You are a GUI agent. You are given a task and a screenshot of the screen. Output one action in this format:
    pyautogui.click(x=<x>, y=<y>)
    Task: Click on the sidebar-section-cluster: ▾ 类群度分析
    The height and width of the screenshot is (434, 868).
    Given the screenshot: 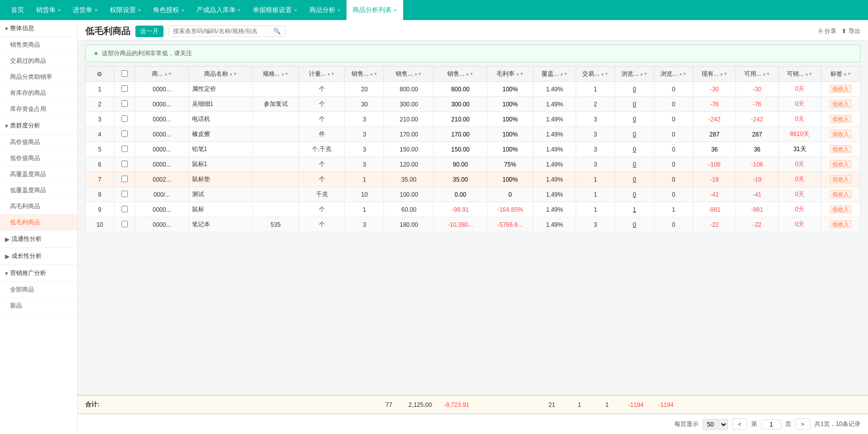 What is the action you would take?
    pyautogui.click(x=39, y=126)
    